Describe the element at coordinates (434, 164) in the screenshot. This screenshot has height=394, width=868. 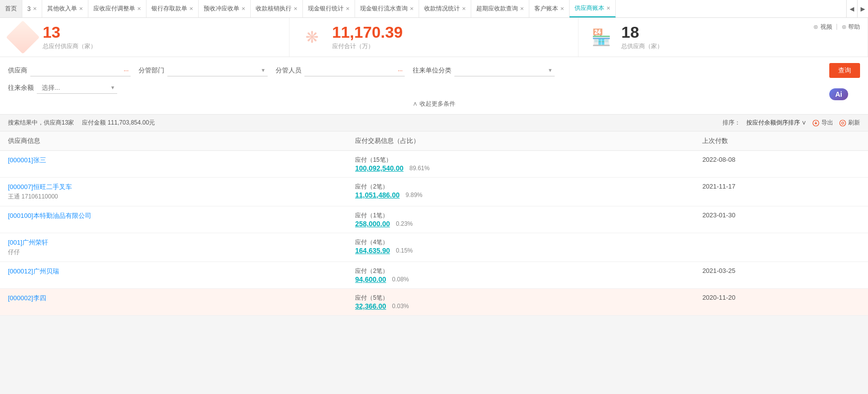
I see `table-row: [000001]张三应付（15笔）100,092,540.0089.61%202…` at that location.